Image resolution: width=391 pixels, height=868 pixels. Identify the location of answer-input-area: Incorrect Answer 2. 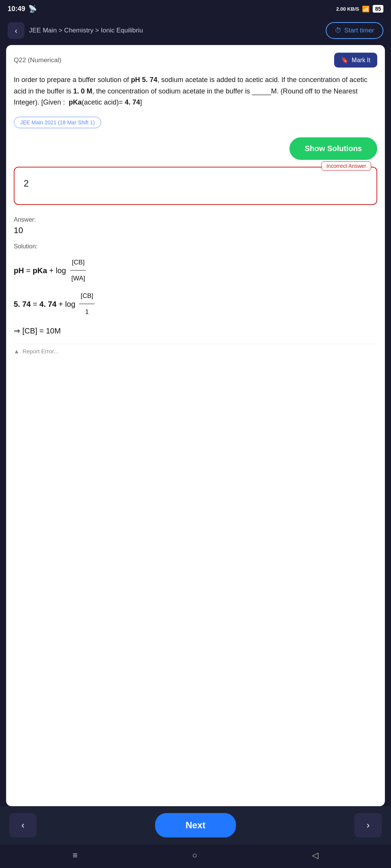
(196, 186).